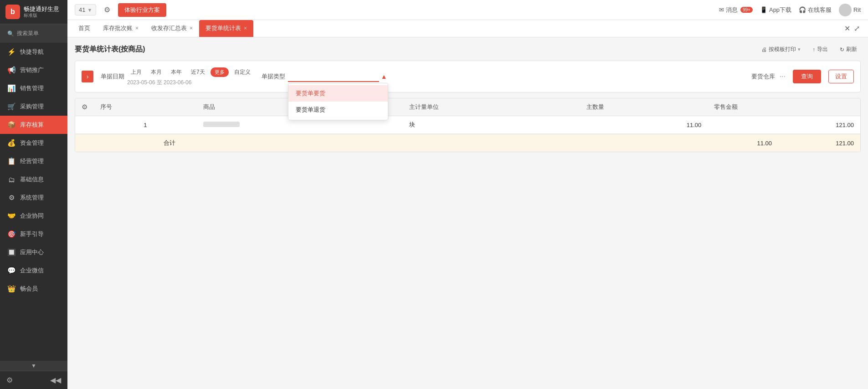 The image size is (868, 389). Describe the element at coordinates (34, 252) in the screenshot. I see `sidebar-item-app-center: 🔲 应用中心` at that location.